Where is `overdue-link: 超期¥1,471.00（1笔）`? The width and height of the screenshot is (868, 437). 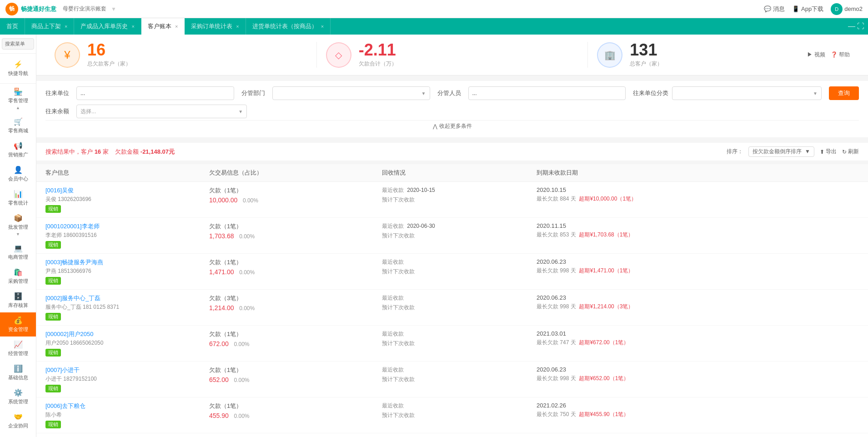
overdue-link: 超期¥1,471.00（1笔） is located at coordinates (606, 271).